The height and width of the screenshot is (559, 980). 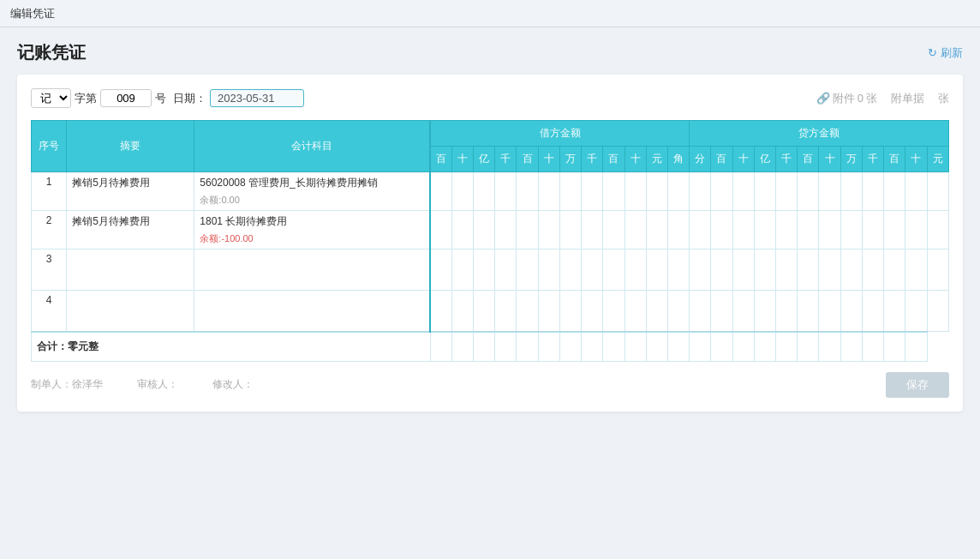 What do you see at coordinates (505, 270) in the screenshot?
I see `cell-d4-r3` at bounding box center [505, 270].